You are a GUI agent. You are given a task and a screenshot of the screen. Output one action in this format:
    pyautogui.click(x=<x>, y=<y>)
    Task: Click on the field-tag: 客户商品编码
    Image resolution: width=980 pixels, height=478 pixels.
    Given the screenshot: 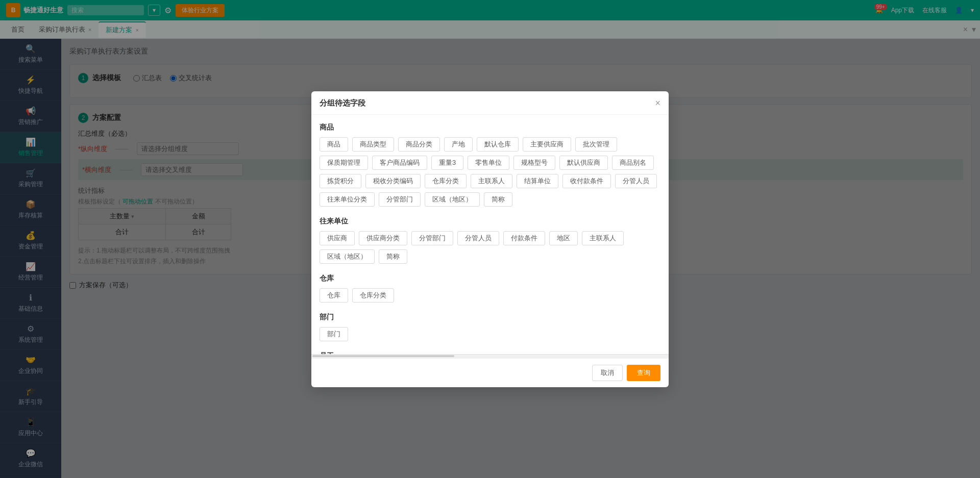 What is the action you would take?
    pyautogui.click(x=400, y=163)
    